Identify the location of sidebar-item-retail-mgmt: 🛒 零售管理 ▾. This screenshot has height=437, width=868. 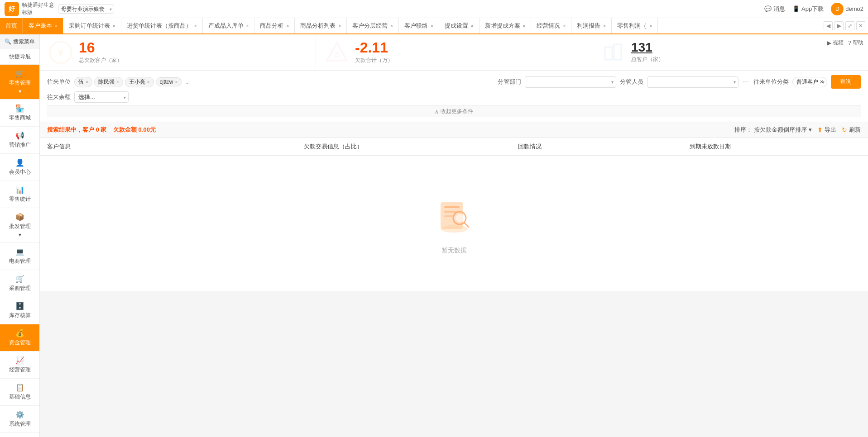
(20, 82).